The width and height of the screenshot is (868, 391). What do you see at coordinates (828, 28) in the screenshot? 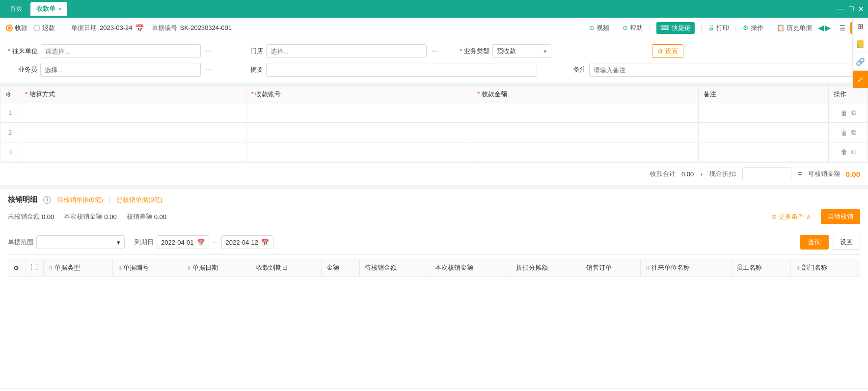
I see `nav-next-icon: ▶` at bounding box center [828, 28].